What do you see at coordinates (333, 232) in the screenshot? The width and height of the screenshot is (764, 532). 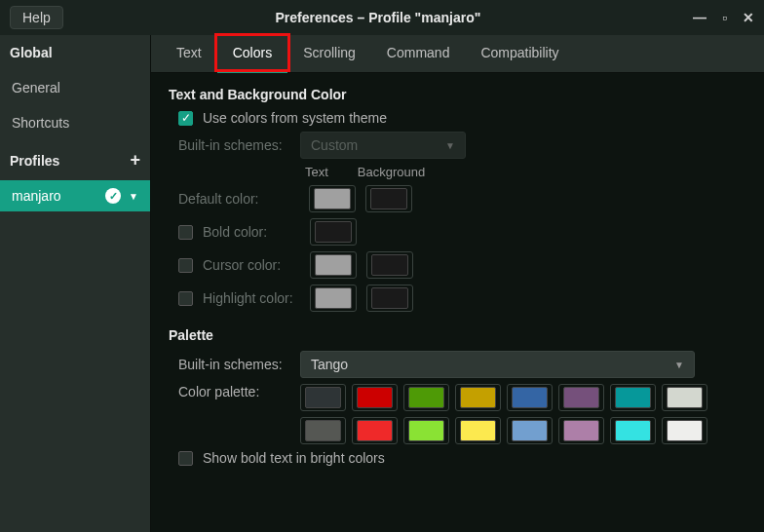 I see `bold-text-swatch` at bounding box center [333, 232].